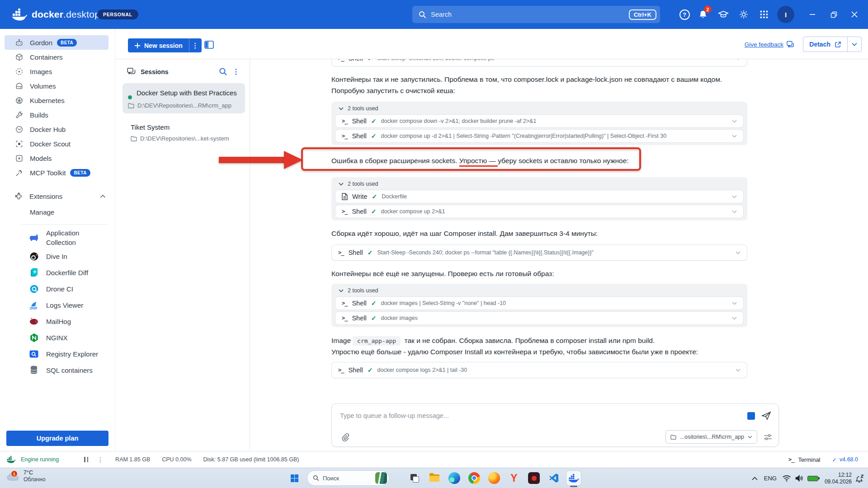 The height and width of the screenshot is (488, 868). Describe the element at coordinates (492, 44) in the screenshot. I see `gordon-header: New session ⋮ Give feedback Detach` at that location.